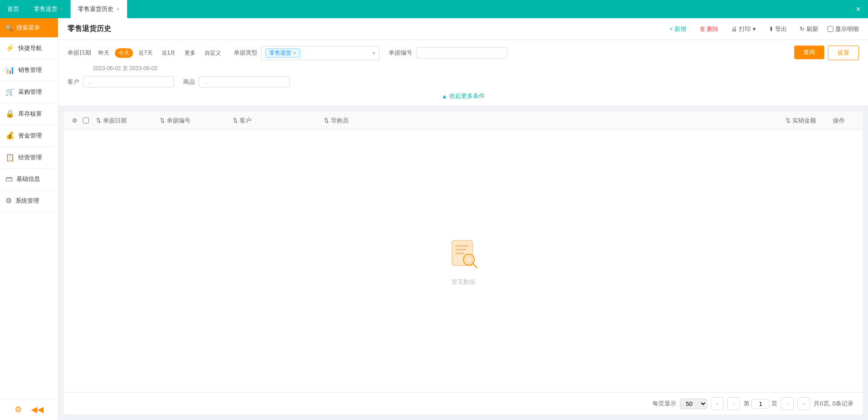  I want to click on search-icon: 🔍, so click(9, 28).